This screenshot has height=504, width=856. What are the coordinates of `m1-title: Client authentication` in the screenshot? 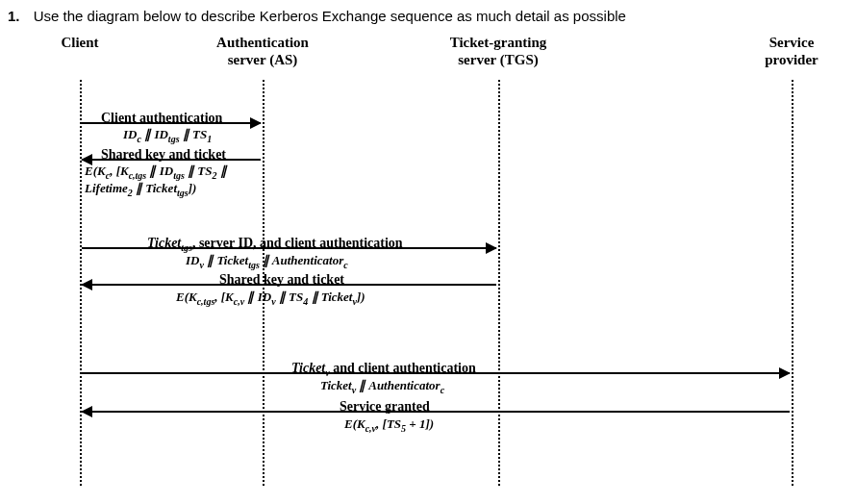 It's located at (162, 118).